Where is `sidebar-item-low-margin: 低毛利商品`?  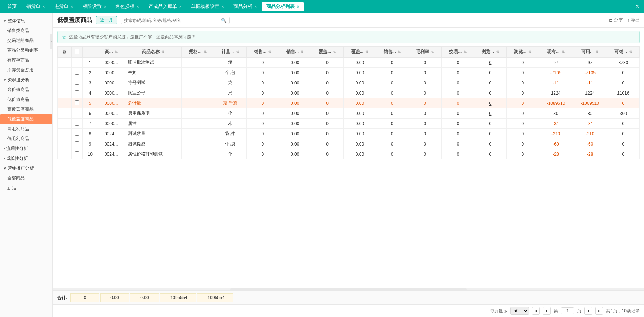 sidebar-item-low-margin: 低毛利商品 is located at coordinates (26, 139).